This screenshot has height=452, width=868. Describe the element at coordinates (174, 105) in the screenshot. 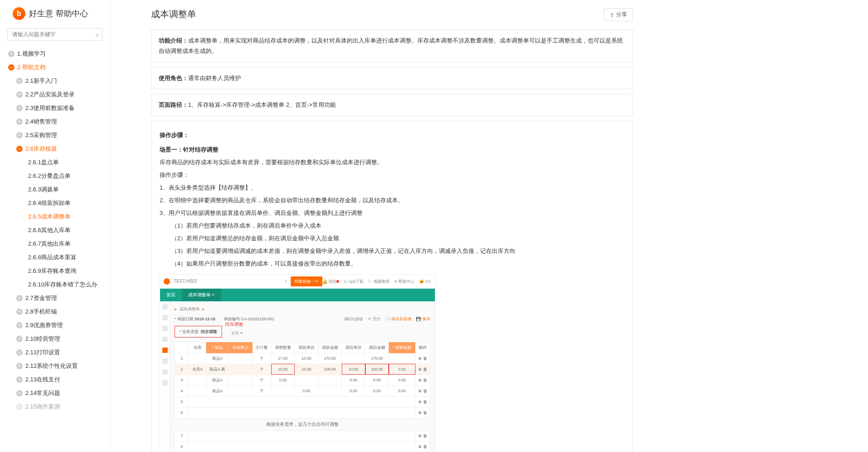

I see `path-label: 页面路径：` at that location.